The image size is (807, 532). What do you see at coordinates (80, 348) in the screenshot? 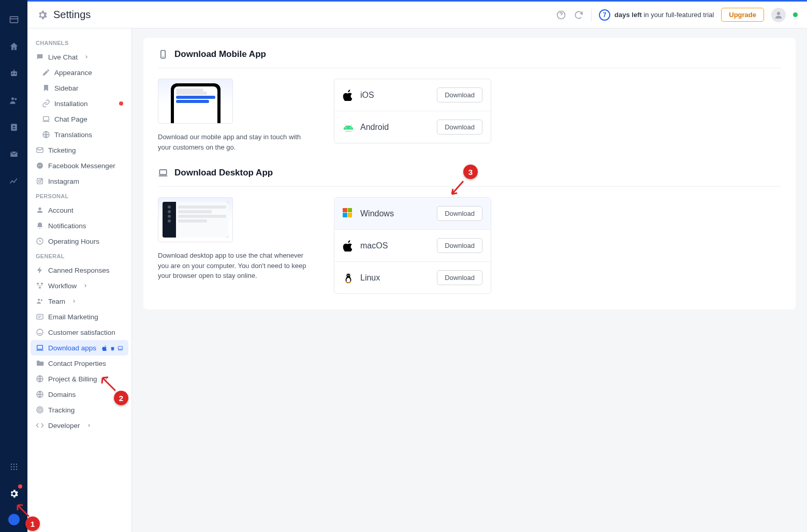
I see `sidebar-item-download-apps: Download apps` at bounding box center [80, 348].